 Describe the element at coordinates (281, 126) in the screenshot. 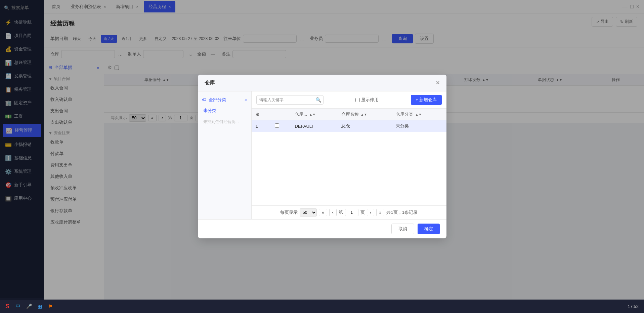

I see `modal-row-check` at that location.